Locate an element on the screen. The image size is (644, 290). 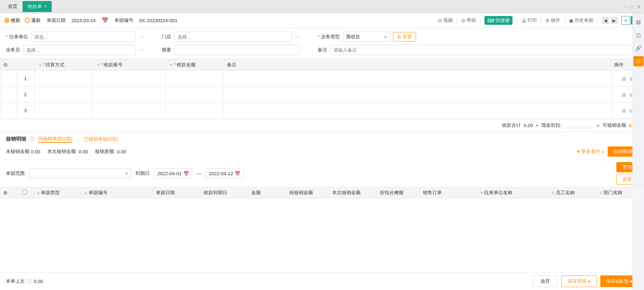
prev-arrow: ◀ is located at coordinates (605, 20).